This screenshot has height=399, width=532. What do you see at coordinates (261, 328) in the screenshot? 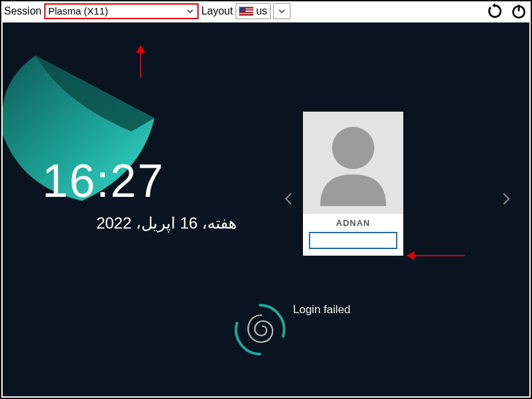
I see `debian-swirl-icon` at bounding box center [261, 328].